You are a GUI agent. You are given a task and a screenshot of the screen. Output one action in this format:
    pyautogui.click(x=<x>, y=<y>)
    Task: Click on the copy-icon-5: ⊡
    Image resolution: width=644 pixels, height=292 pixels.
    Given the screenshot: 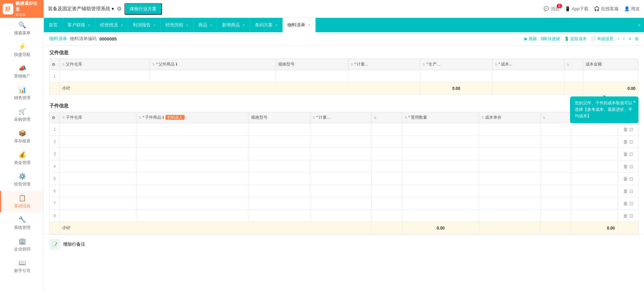 What is the action you would take?
    pyautogui.click(x=631, y=179)
    